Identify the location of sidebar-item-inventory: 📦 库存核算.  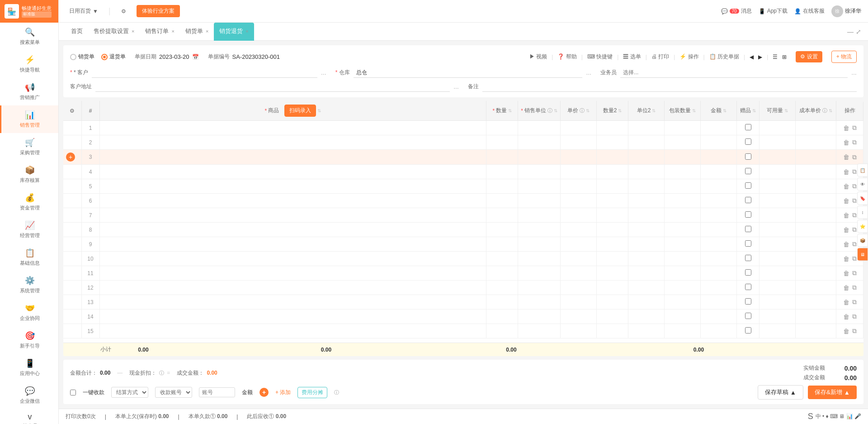
(29, 175).